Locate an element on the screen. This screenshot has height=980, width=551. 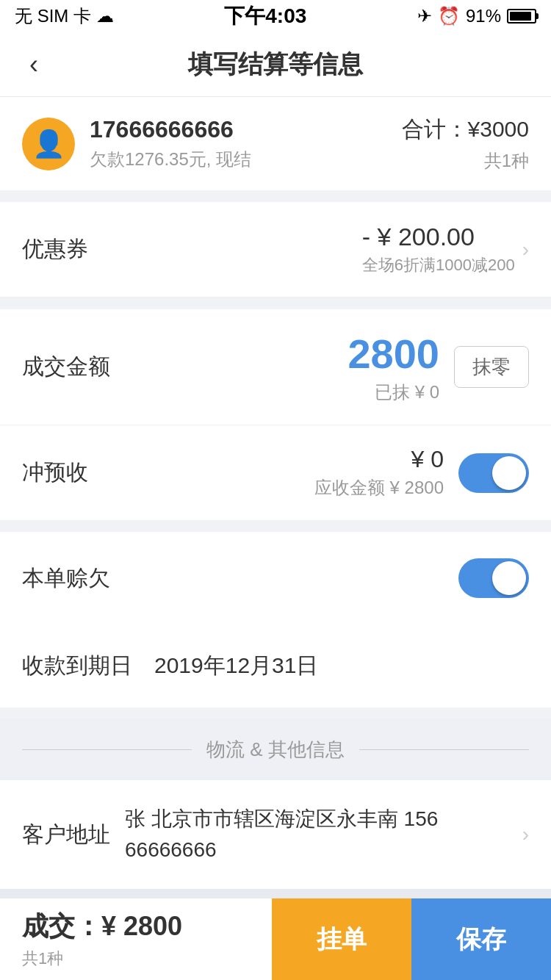
page-title: 填写结算等信息 is located at coordinates (276, 65).